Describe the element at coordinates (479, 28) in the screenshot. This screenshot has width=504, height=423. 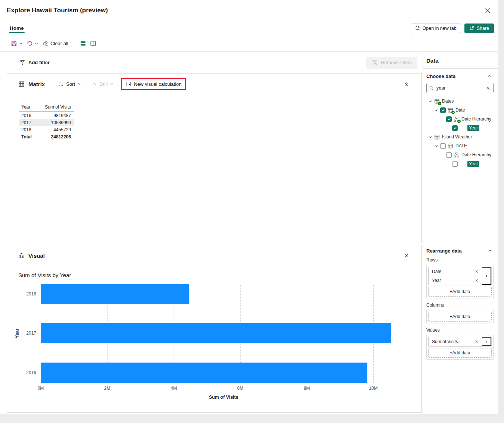
I see `share-button: Share` at that location.